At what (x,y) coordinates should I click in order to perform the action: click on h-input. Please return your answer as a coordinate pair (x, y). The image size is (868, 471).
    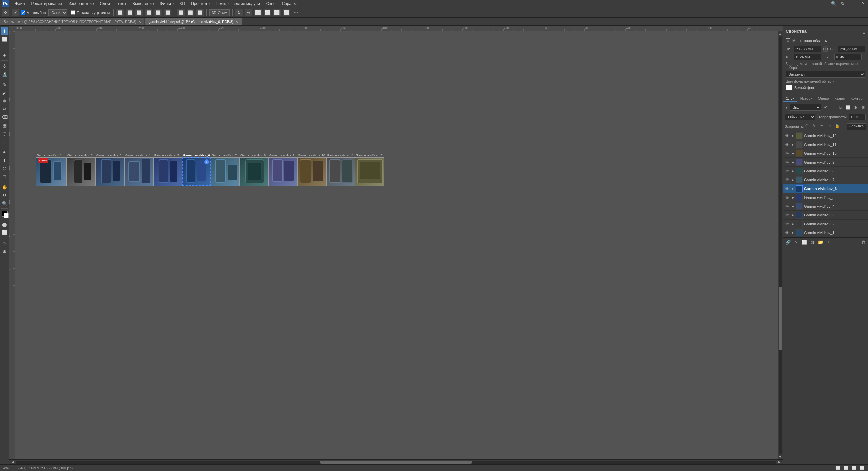
    Looking at the image, I should click on (852, 49).